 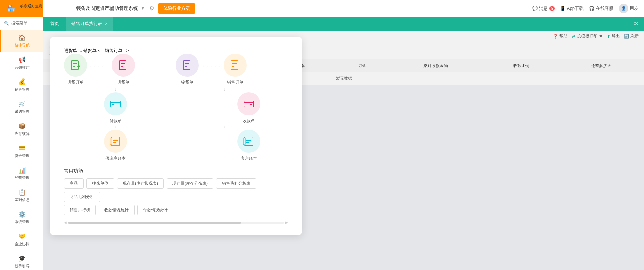 What do you see at coordinates (22, 222) in the screenshot?
I see `sidebar-label-system: 系统管理` at bounding box center [22, 222].